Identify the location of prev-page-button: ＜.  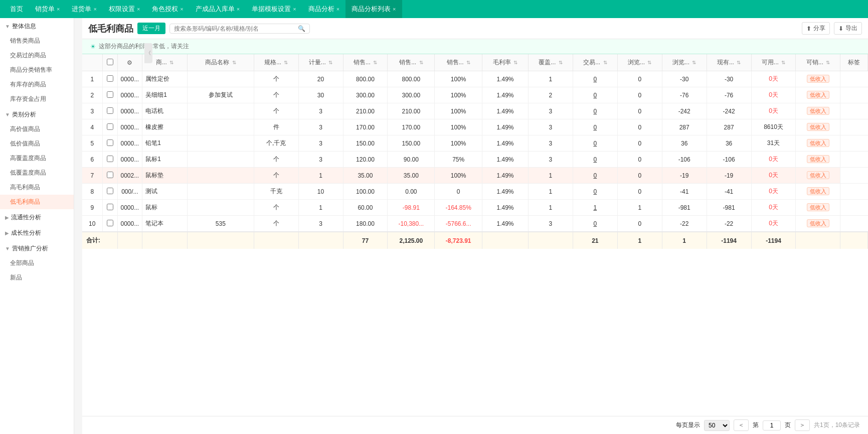
(741, 425).